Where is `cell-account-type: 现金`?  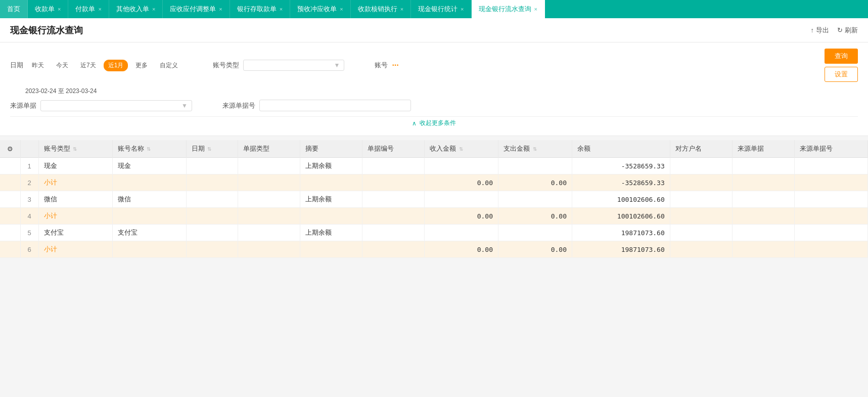
cell-account-type: 现金 is located at coordinates (75, 166).